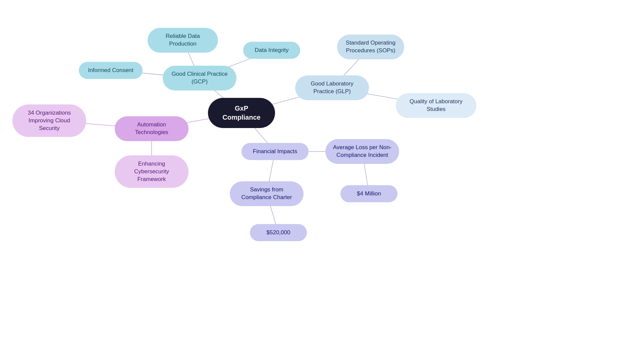 The width and height of the screenshot is (644, 363). Describe the element at coordinates (111, 70) in the screenshot. I see `informed-label: Informed Consent` at that location.